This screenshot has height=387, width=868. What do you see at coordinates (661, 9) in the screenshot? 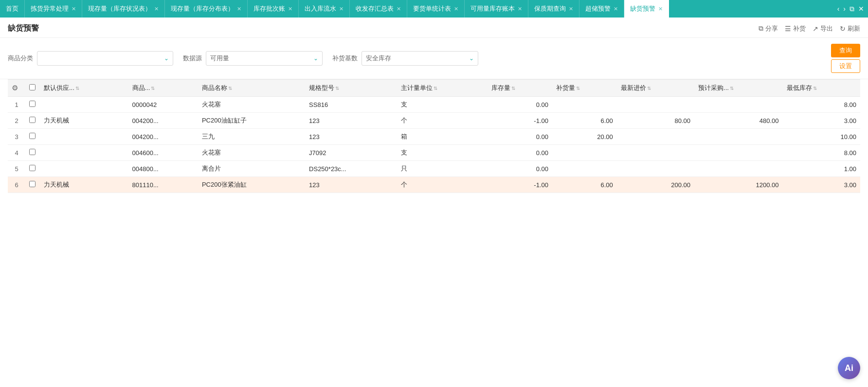
I see `tab-close-icon-11: ✕` at bounding box center [661, 9].